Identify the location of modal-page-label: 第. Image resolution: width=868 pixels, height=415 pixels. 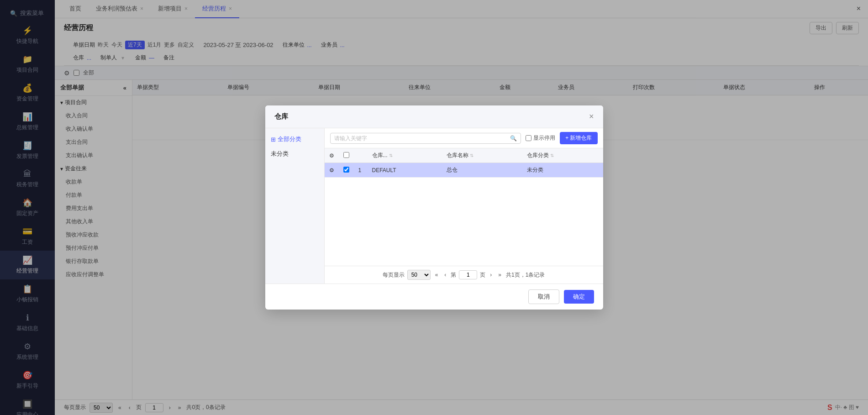
(453, 275).